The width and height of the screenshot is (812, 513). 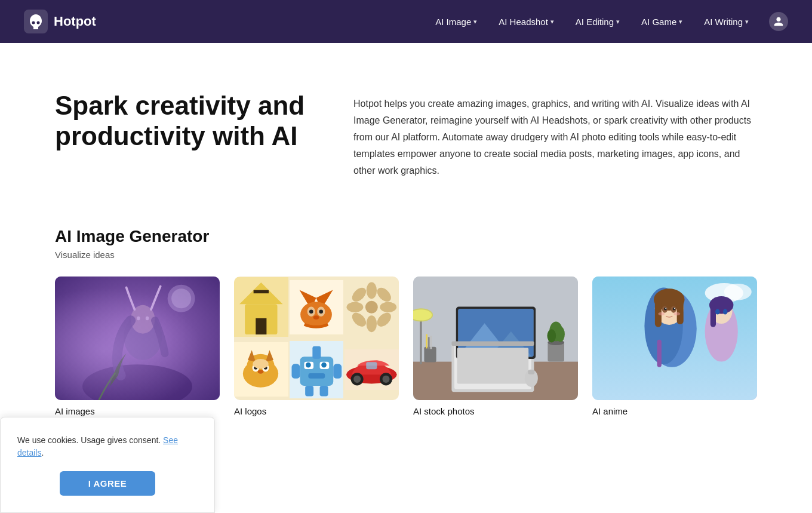 What do you see at coordinates (608, 21) in the screenshot?
I see `nav-links: AI Image ▾ AI Headshot ▾ AI Editing ▾ AI…` at bounding box center [608, 21].